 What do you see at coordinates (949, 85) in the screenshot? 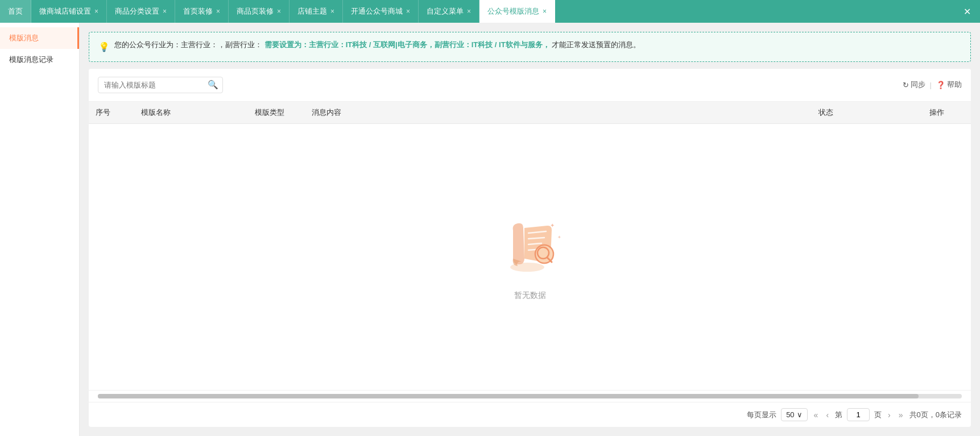
I see `help-button: ❓ 帮助` at bounding box center [949, 85].